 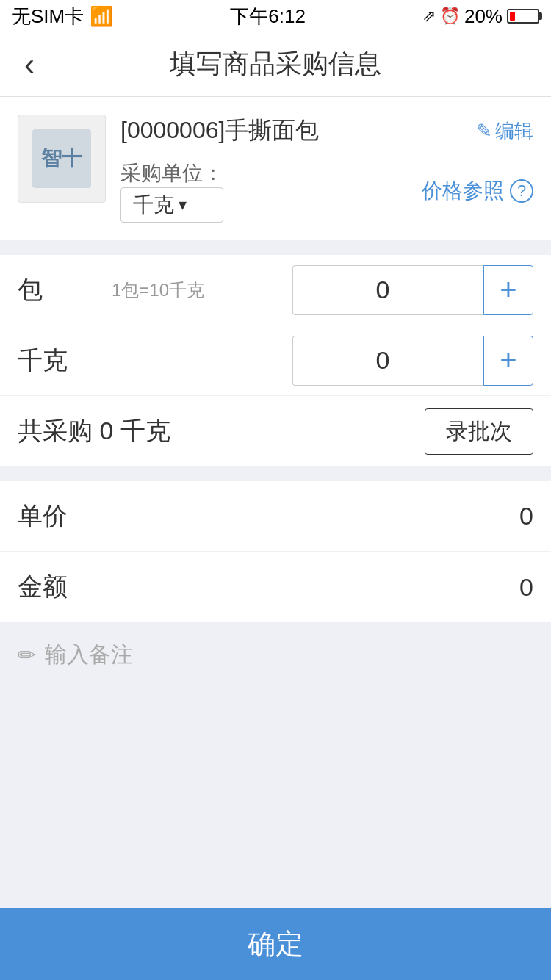 What do you see at coordinates (267, 16) in the screenshot?
I see `status-time: 下午6:12` at bounding box center [267, 16].